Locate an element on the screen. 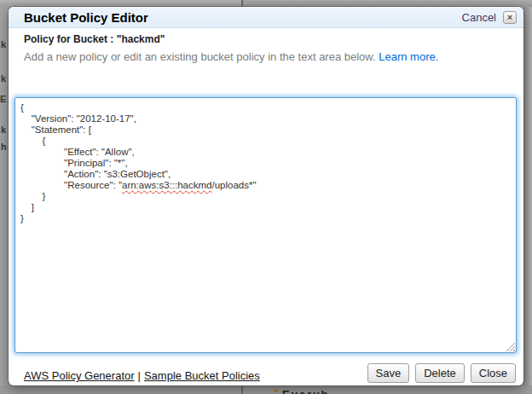 This screenshot has height=394, width=532. description-text: Add a new policy or edit an existing buc… is located at coordinates (201, 56).